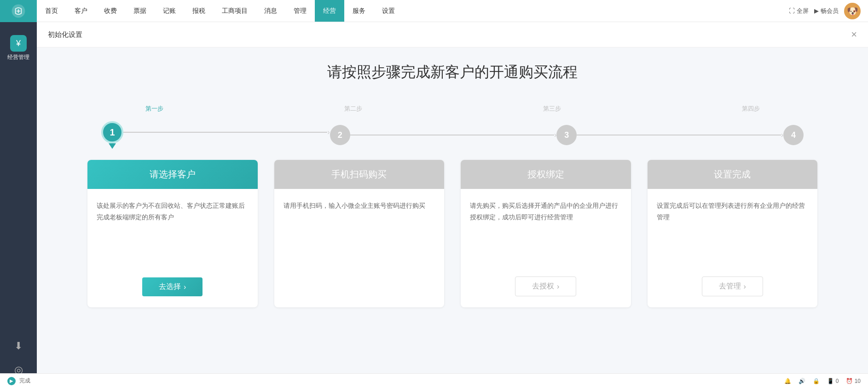 This screenshot has width=868, height=388. I want to click on card-1-btn-arrow: ›, so click(185, 287).